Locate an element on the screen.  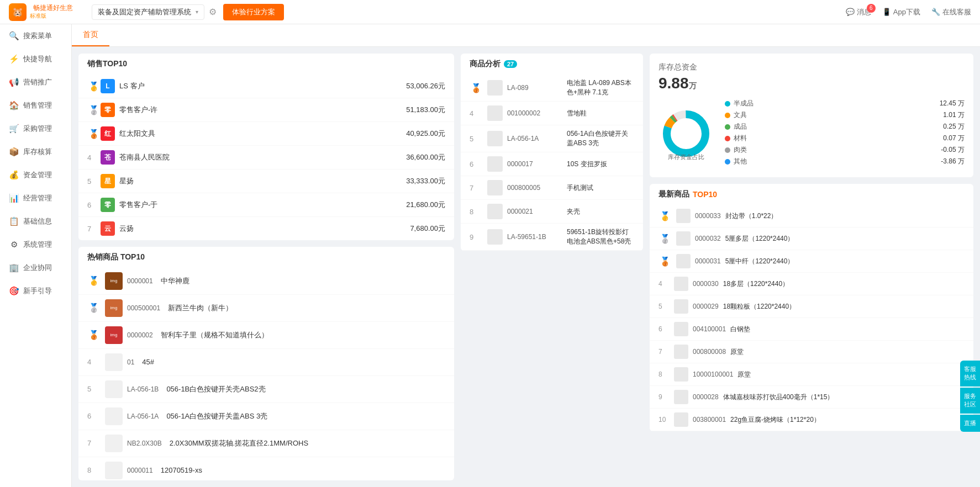
new-product-row-4: 4 0000030 18多层（1220*2440） is located at coordinates (812, 284).